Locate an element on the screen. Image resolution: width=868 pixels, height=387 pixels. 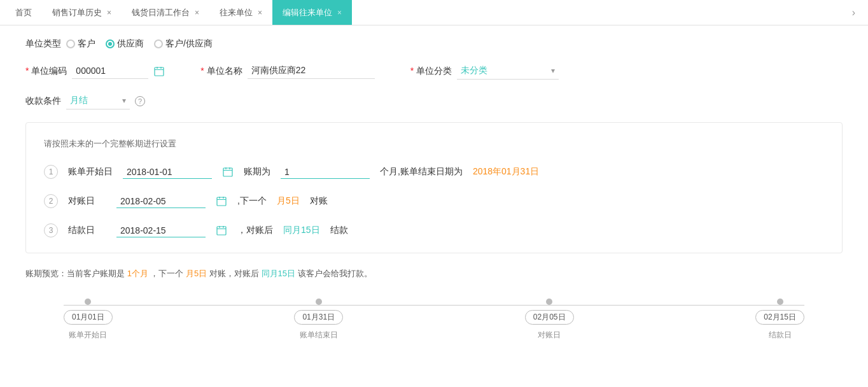
step-highlight-2: 月5日 is located at coordinates (288, 201).